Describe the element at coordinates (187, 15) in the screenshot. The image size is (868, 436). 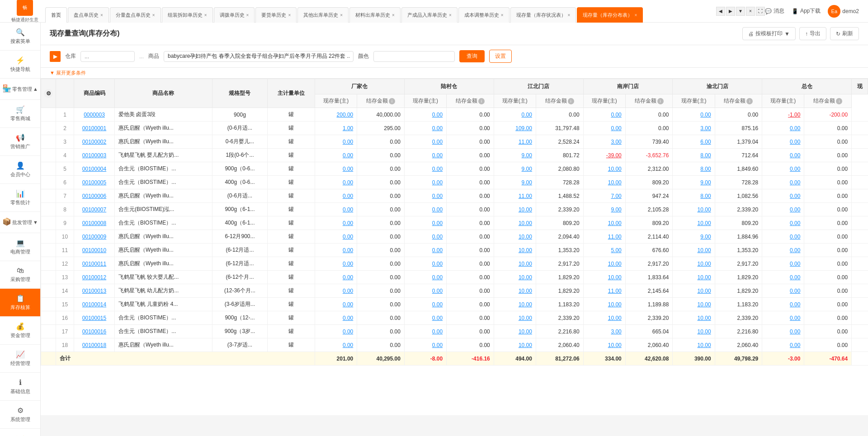
I see `tab-3: 组装拆卸单历史 ×` at that location.